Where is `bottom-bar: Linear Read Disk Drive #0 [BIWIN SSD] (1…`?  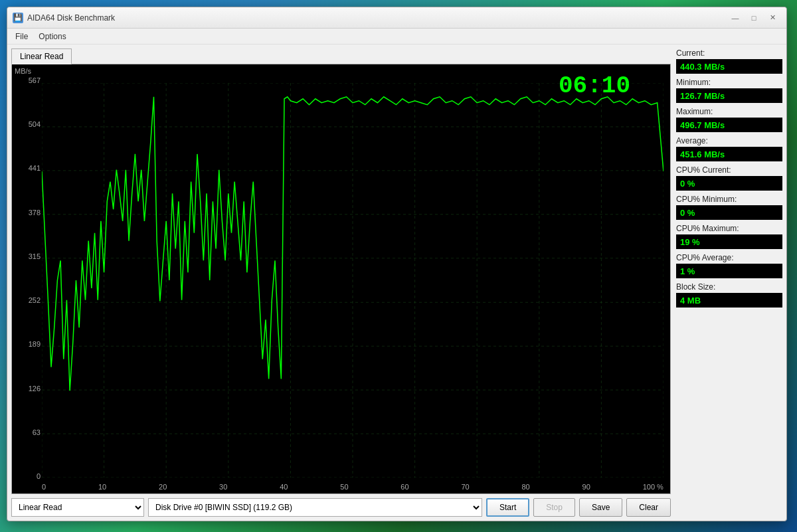 bottom-bar: Linear Read Disk Drive #0 [BIWIN SSD] (1… is located at coordinates (341, 507).